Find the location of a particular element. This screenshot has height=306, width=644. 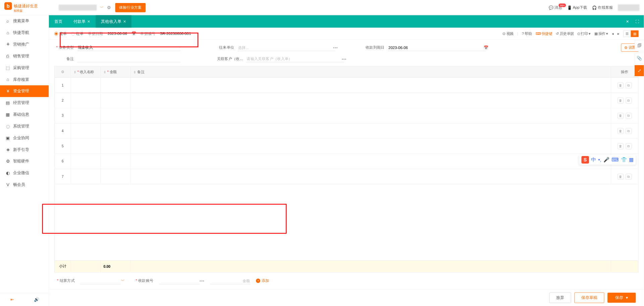

save-button: 保存▾ is located at coordinates (622, 298).